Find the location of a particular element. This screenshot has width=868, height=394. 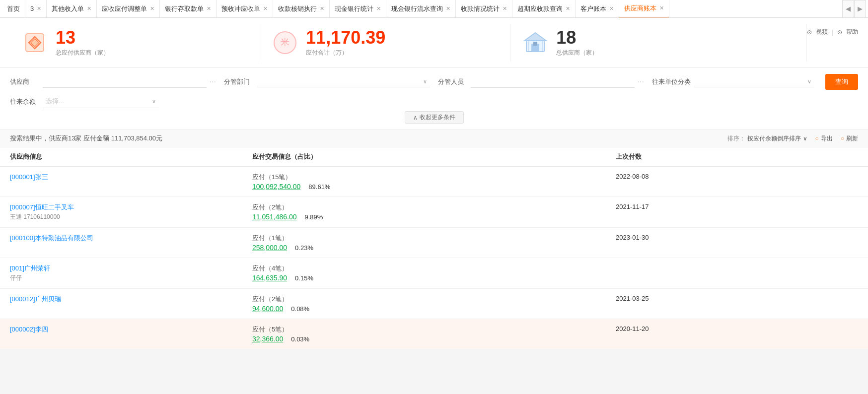

sort-label: 排序： is located at coordinates (736, 139).